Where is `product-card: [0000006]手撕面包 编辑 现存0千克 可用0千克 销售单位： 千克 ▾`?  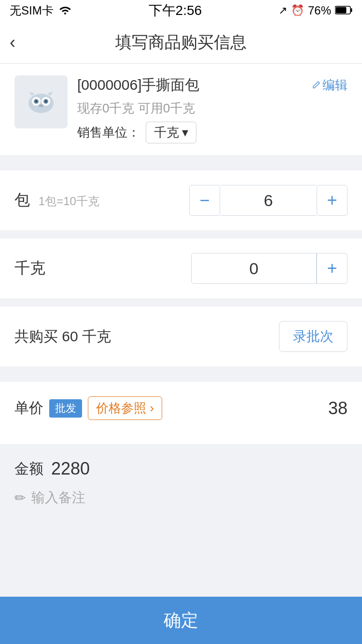
product-card: [0000006]手撕面包 编辑 现存0千克 可用0千克 销售单位： 千克 ▾ is located at coordinates (181, 109).